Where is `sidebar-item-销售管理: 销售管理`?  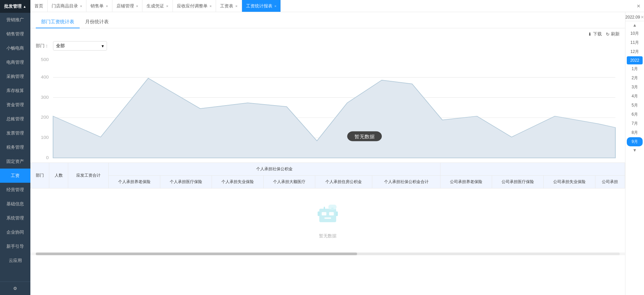 sidebar-item-销售管理: 销售管理 is located at coordinates (15, 34).